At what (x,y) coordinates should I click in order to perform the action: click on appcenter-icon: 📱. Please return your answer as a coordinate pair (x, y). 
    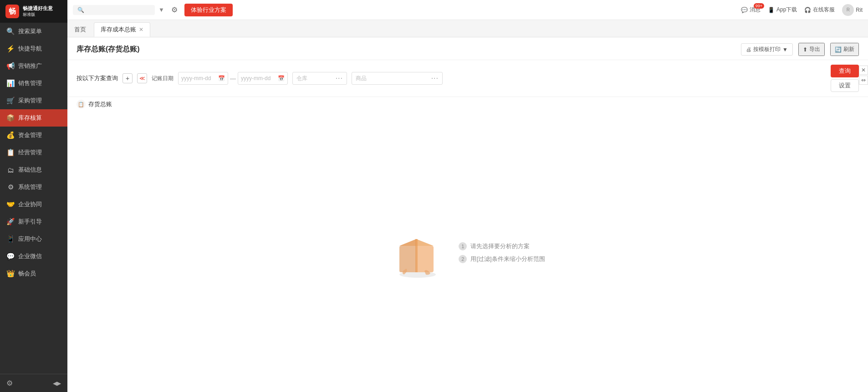
    Looking at the image, I should click on (10, 239).